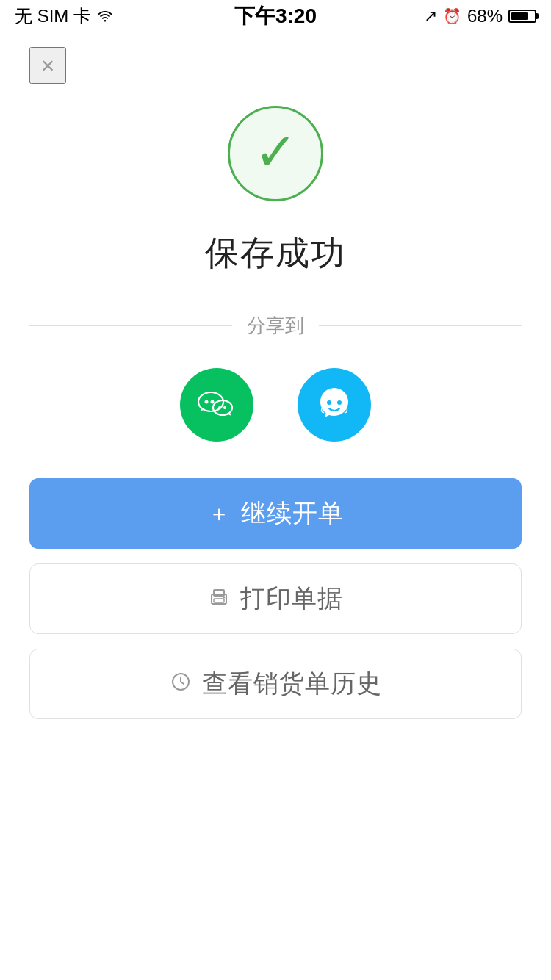 Image resolution: width=551 pixels, height=980 pixels. What do you see at coordinates (276, 253) in the screenshot?
I see `success-title: 保存成功` at bounding box center [276, 253].